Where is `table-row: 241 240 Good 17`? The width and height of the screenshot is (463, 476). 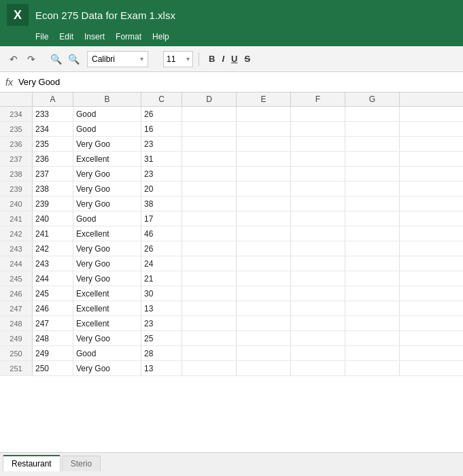
table-row: 241 240 Good 17 is located at coordinates (231, 219).